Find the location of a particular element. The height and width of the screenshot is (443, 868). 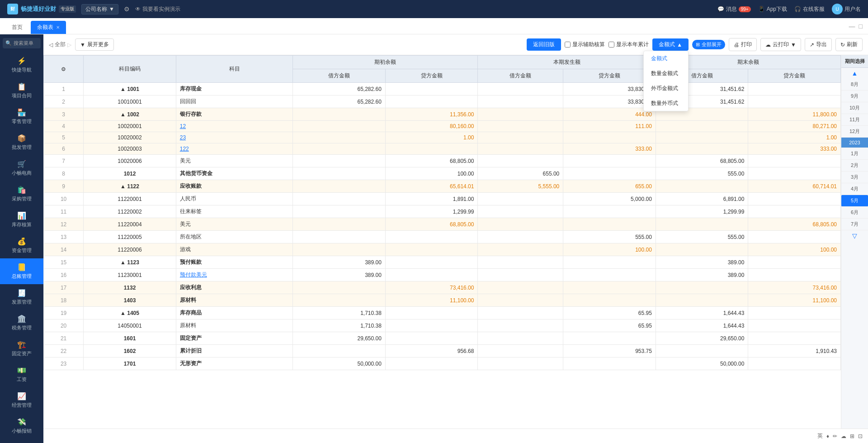

settings-icon: ⚙ is located at coordinates (127, 9).